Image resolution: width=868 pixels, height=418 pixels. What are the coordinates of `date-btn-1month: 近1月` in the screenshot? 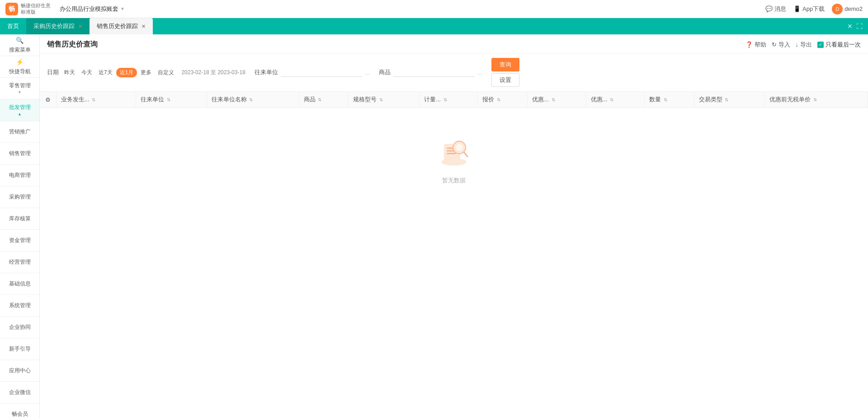 It's located at (127, 72).